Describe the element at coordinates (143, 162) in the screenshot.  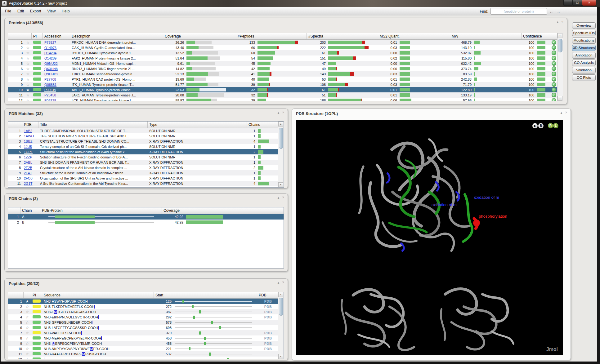
I see `pdb-match-row: 7 2ABL SH3-SH2 DOMAIN FRAGMENT OF HUMAN …` at that location.